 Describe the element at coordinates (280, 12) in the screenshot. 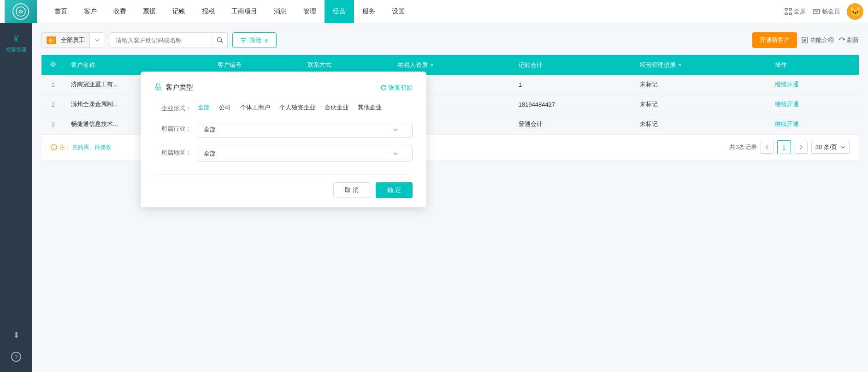

I see `nav-message: 消息` at that location.